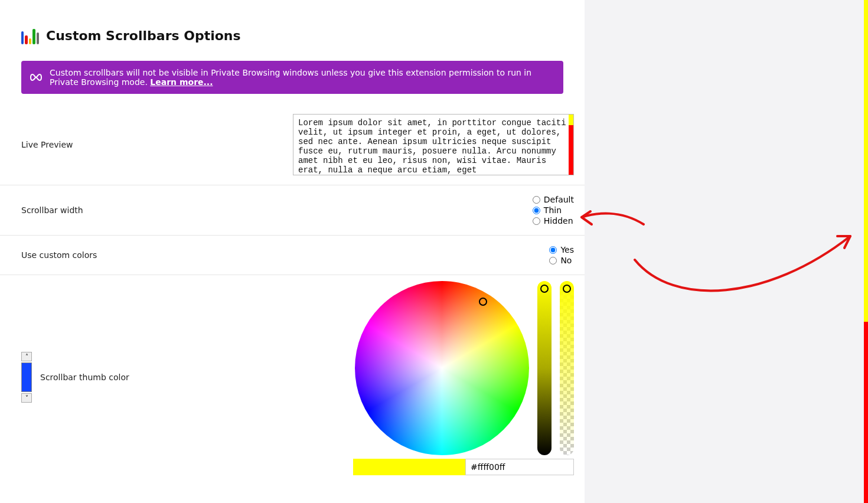 This screenshot has width=868, height=503. What do you see at coordinates (154, 145) in the screenshot?
I see `live-preview-label: Live Preview` at bounding box center [154, 145].